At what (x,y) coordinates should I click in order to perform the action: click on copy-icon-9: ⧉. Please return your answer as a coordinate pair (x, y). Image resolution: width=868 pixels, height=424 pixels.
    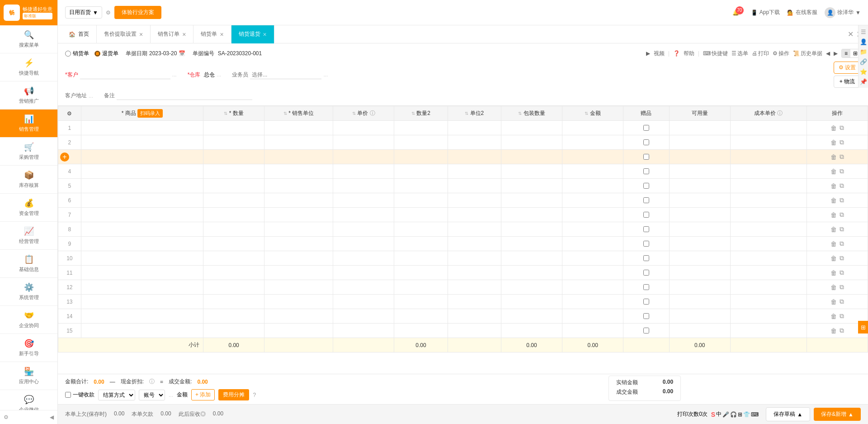
    Looking at the image, I should click on (842, 243).